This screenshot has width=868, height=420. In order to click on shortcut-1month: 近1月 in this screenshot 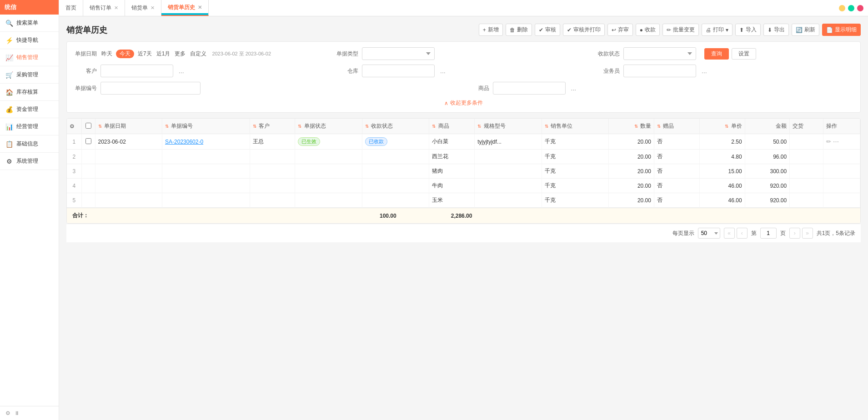, I will do `click(164, 54)`.